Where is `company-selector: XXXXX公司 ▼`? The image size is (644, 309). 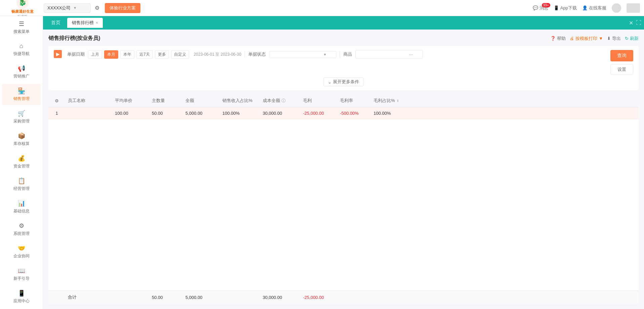 company-selector: XXXXX公司 ▼ is located at coordinates (67, 8).